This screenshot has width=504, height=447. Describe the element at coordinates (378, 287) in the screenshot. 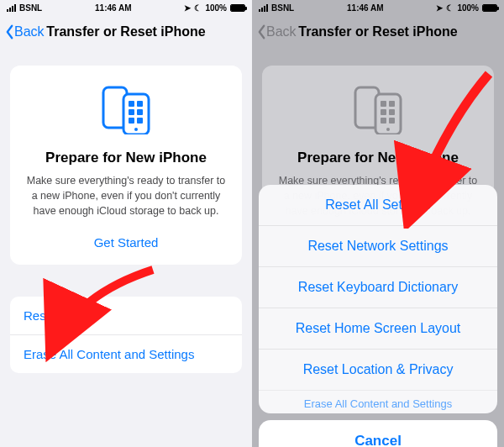

I see `reset-keyboard-dictionary: Reset Keyboard Dictionary` at that location.